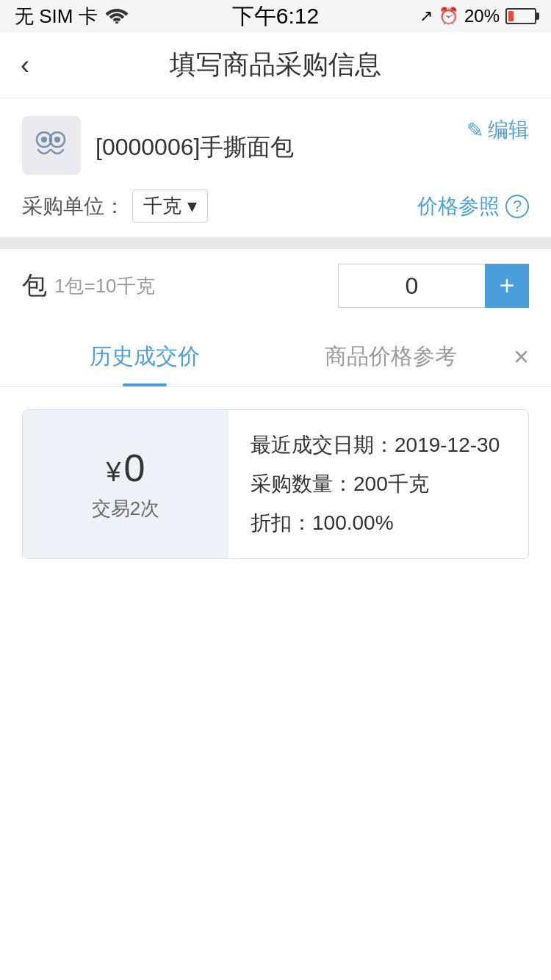 This screenshot has width=551, height=980. I want to click on price-display: ¥ 0, so click(126, 468).